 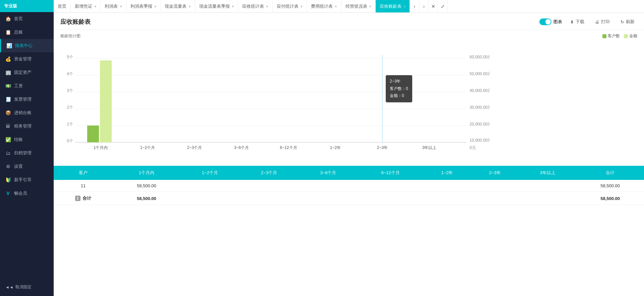 What do you see at coordinates (8, 126) in the screenshot?
I see `tax-icon: 🏛` at bounding box center [8, 126].